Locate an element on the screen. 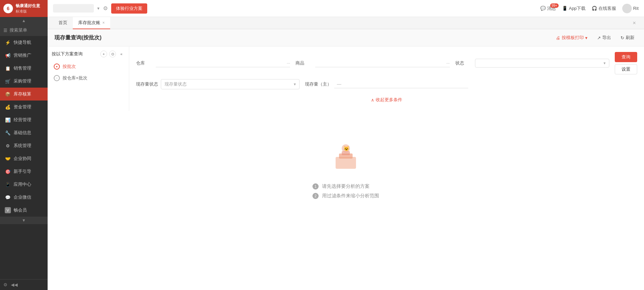  sidebar: 6 畅康通好生意 标准版 ▲ ☰ 搜索菜单 ⚡ 快捷导航 📢 营销推广 📋 销售… is located at coordinates (24, 145).